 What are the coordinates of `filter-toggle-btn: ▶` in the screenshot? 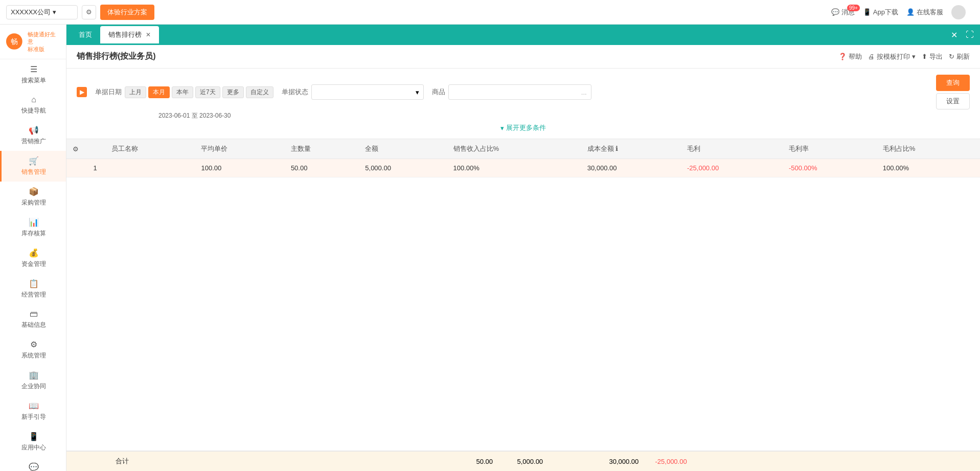 It's located at (82, 92).